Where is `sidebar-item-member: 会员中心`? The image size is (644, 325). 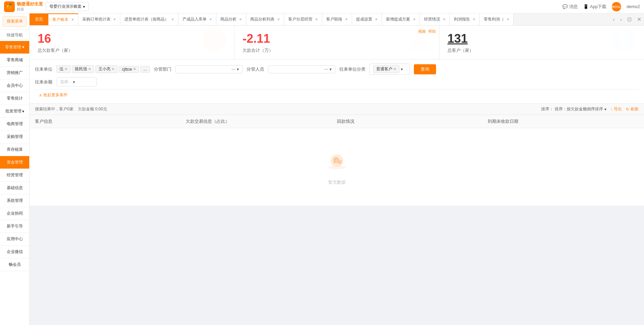 sidebar-item-member: 会员中心 is located at coordinates (15, 86).